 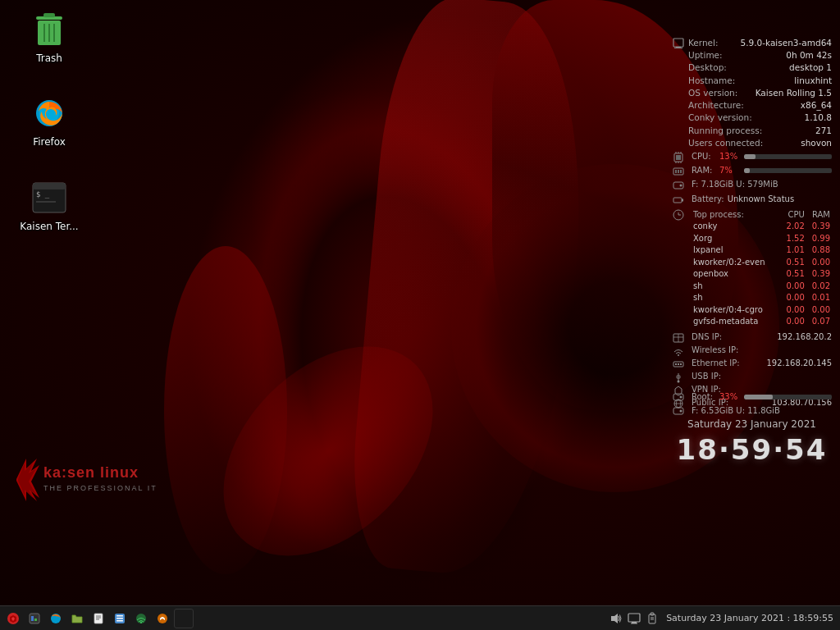 What do you see at coordinates (678, 171) in the screenshot?
I see `conky-ram-icon` at bounding box center [678, 171].